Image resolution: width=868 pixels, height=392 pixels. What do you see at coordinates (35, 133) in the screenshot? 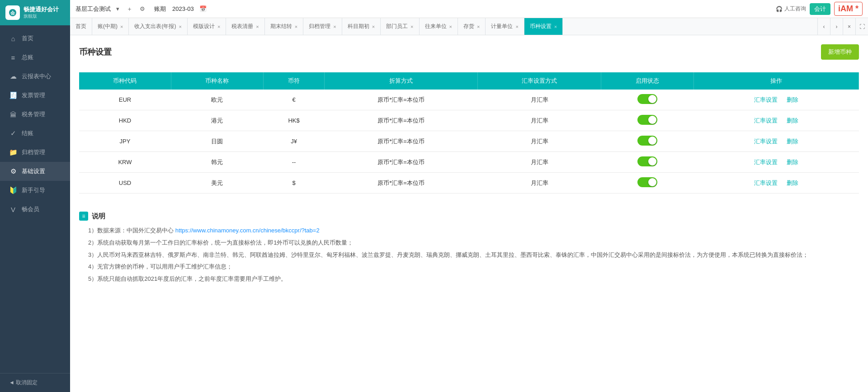
I see `sidebar-item-close: ✓ 结账` at bounding box center [35, 133].